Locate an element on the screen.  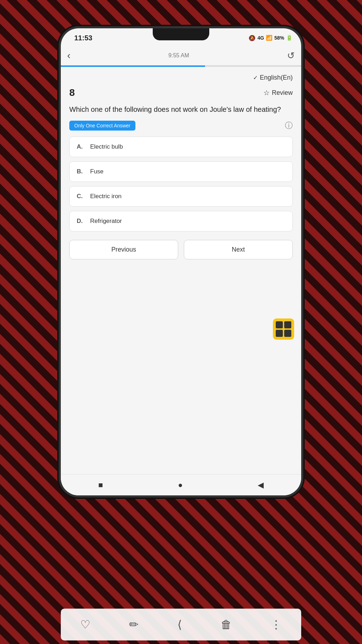
progress-bar-fill is located at coordinates (133, 66).